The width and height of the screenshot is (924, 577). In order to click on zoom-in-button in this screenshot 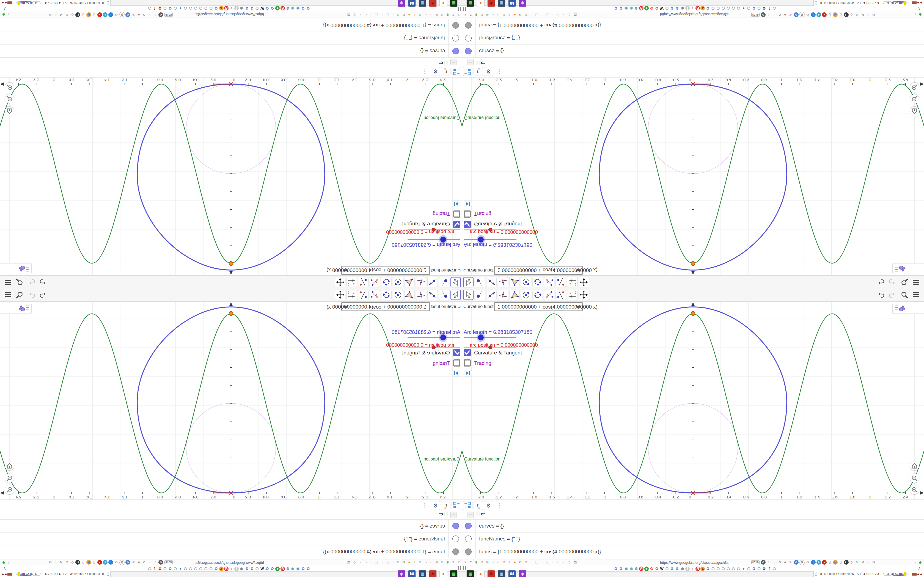, I will do `click(914, 99)`.